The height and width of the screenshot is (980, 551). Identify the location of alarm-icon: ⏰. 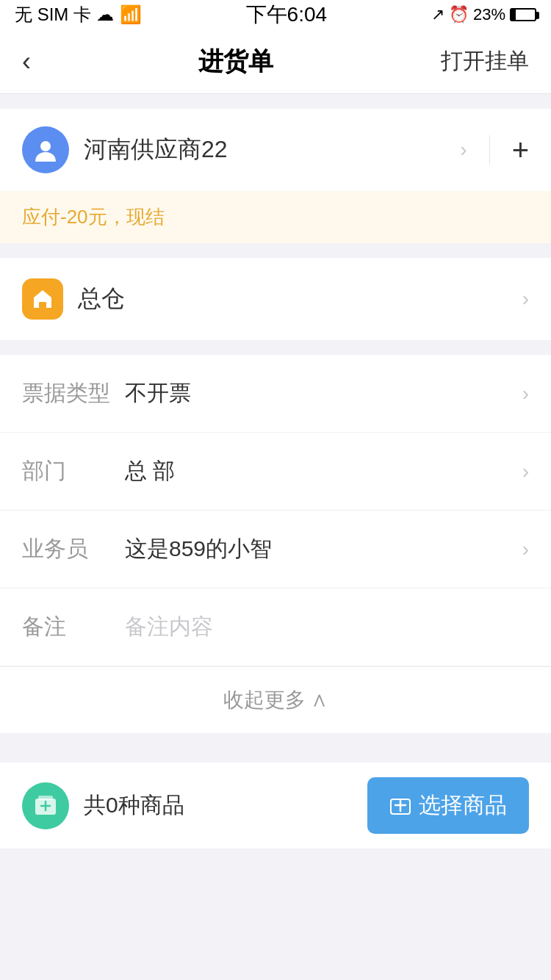
(458, 15).